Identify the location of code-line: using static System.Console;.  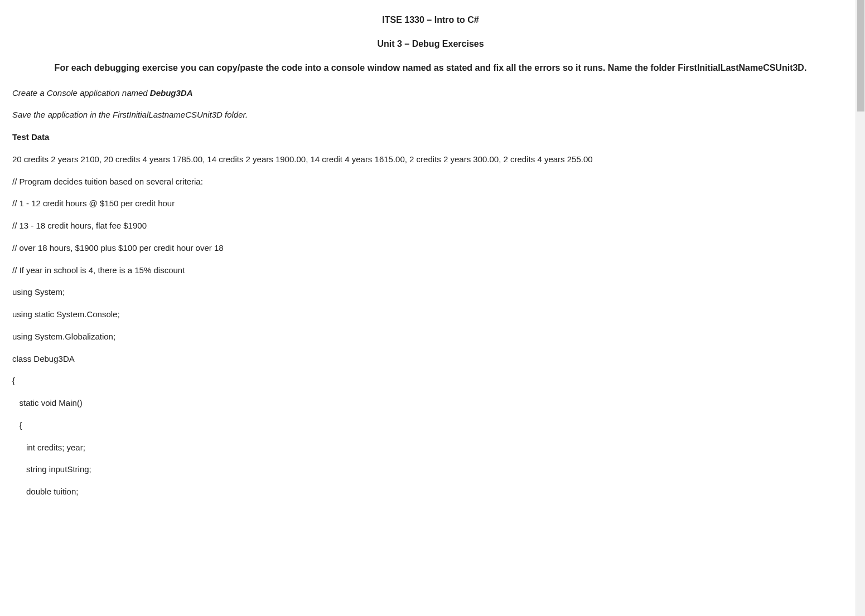
(431, 314).